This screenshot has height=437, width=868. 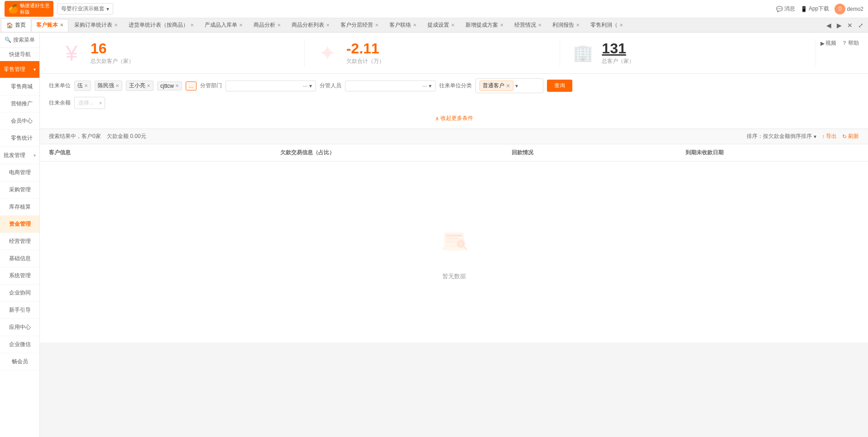 I want to click on sidebar-search: 🔍 搜索菜单, so click(x=20, y=40).